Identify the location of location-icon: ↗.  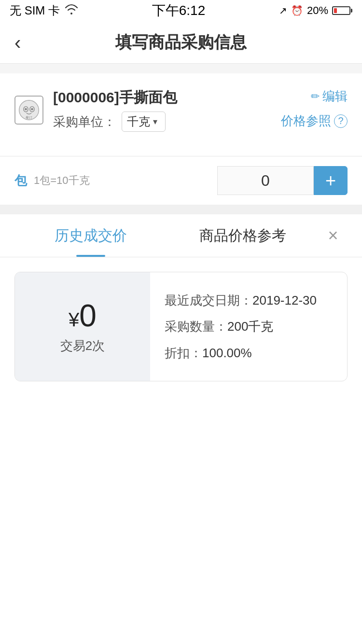
(283, 11).